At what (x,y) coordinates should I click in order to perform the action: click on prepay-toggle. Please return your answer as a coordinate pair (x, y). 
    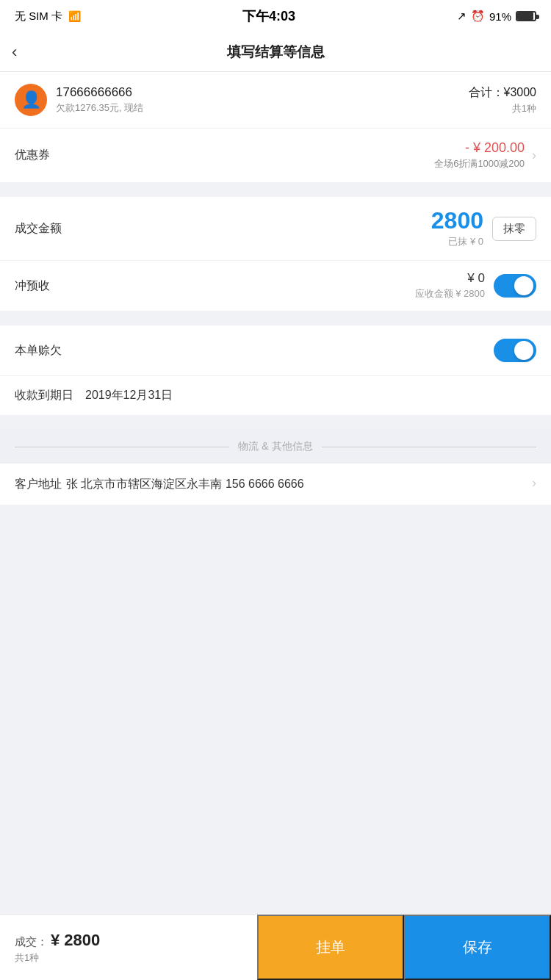
    Looking at the image, I should click on (515, 286).